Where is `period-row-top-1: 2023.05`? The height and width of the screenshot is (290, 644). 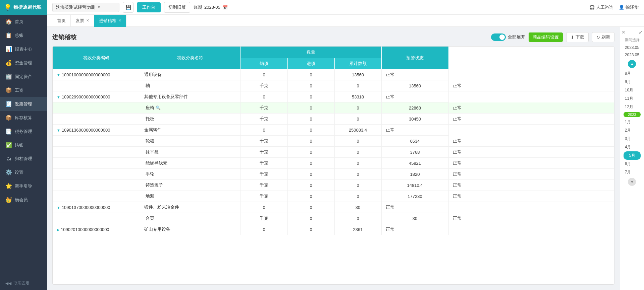 period-row-top-1: 2023.05 is located at coordinates (632, 55).